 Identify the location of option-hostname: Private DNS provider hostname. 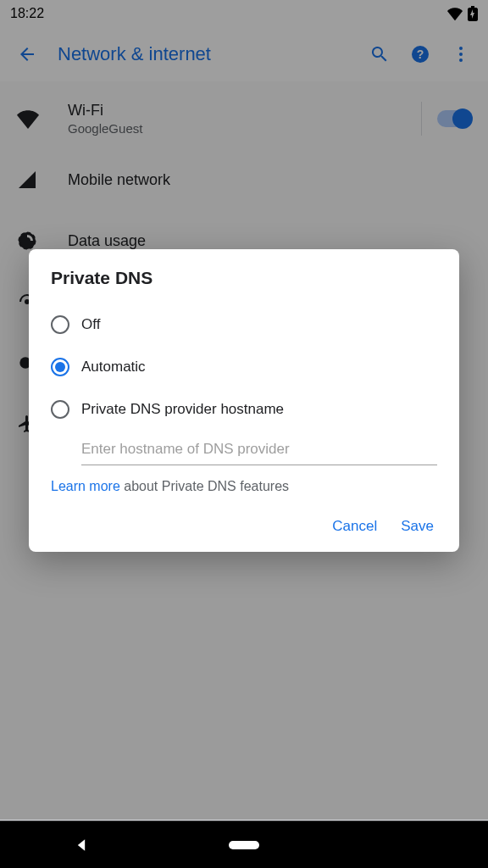
(244, 409).